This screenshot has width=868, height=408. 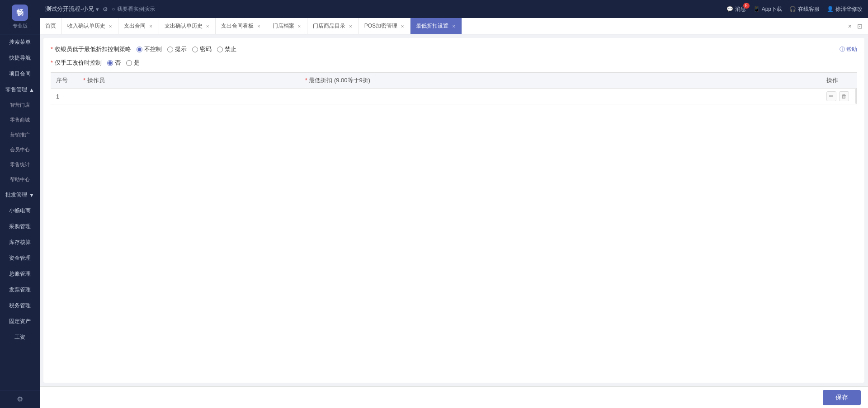 I want to click on online-service-icon: 🎧, so click(x=793, y=9).